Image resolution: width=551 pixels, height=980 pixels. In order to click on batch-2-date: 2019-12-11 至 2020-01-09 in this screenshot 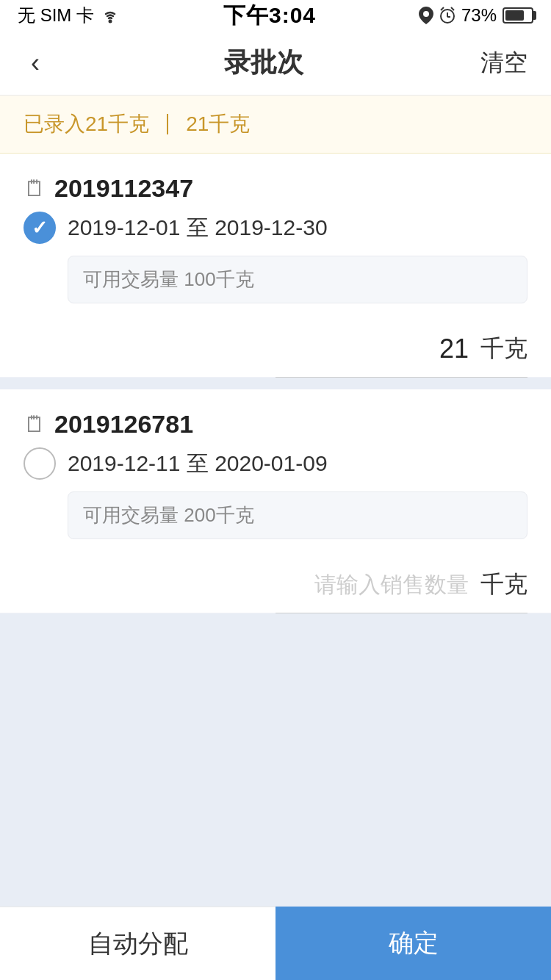, I will do `click(198, 464)`.